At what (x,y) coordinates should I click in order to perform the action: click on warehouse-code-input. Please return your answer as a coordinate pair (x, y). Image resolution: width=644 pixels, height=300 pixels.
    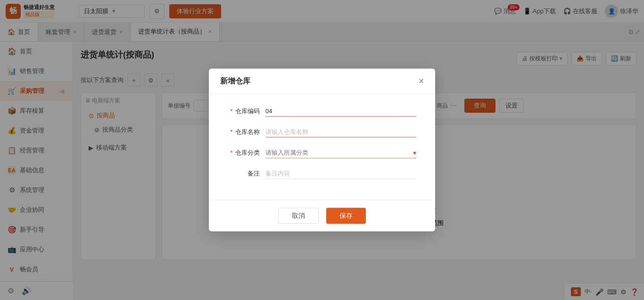
    Looking at the image, I should click on (341, 111).